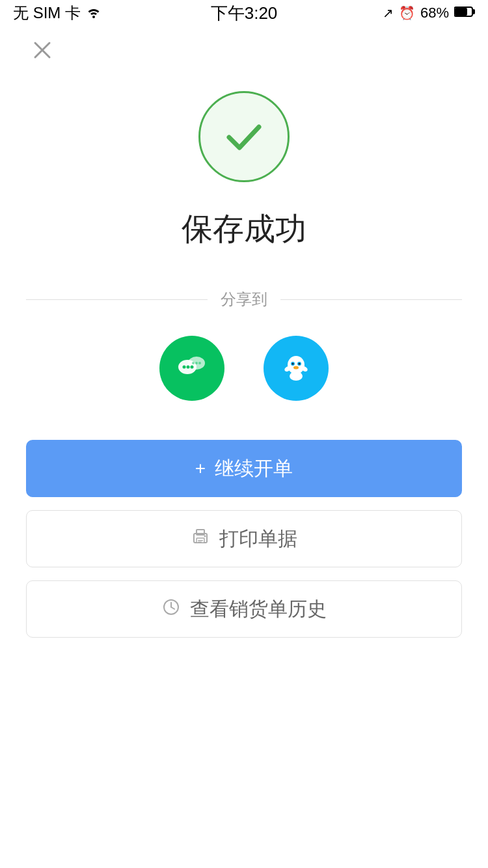 The width and height of the screenshot is (488, 868). What do you see at coordinates (171, 609) in the screenshot?
I see `history-icon` at bounding box center [171, 609].